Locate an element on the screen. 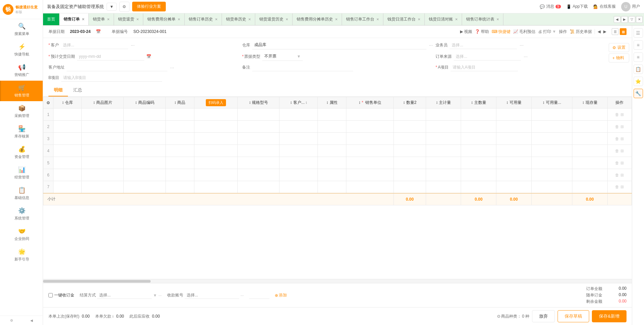 The height and width of the screenshot is (325, 644). tab-next-btn: ▶ is located at coordinates (624, 19).